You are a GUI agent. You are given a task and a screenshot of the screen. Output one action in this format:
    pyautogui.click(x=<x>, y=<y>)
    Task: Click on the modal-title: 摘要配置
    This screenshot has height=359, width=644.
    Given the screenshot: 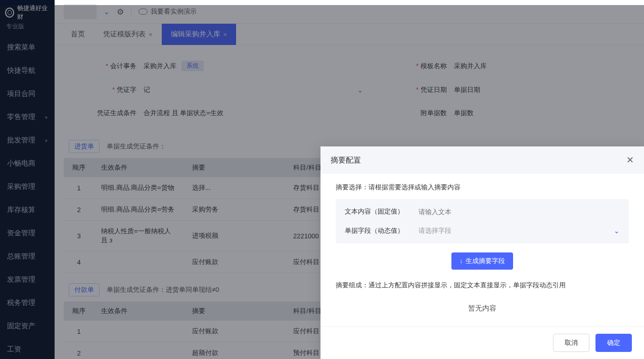 What is the action you would take?
    pyautogui.click(x=346, y=161)
    